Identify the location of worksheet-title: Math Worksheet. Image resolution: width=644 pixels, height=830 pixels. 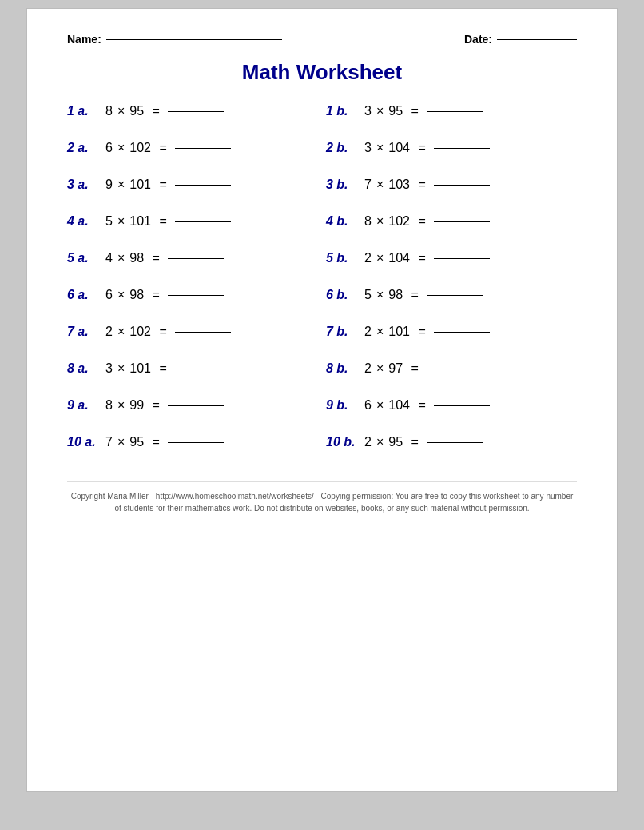
(322, 72).